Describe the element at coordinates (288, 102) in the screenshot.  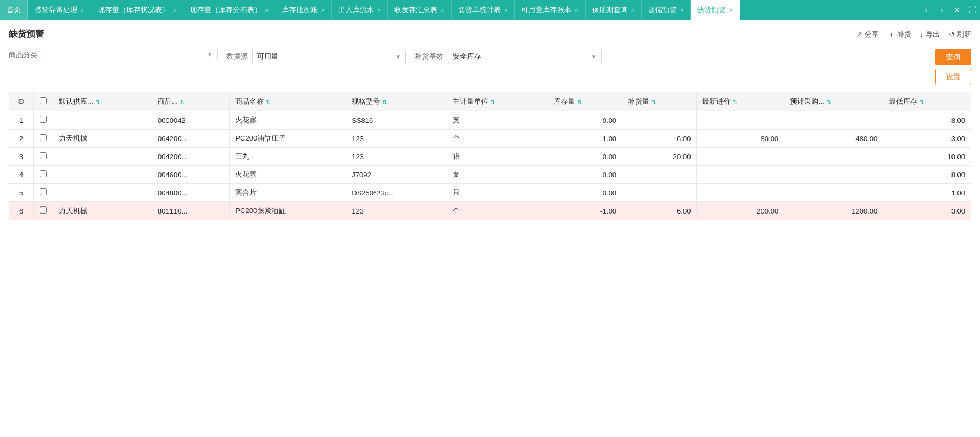
I see `th-product-name: 商品名称 ⇅` at that location.